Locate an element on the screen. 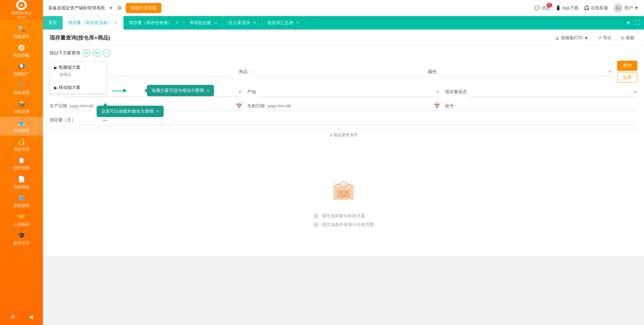 The width and height of the screenshot is (644, 325). sidebar-item-search: 🔍 搜索菜单 is located at coordinates (21, 32).